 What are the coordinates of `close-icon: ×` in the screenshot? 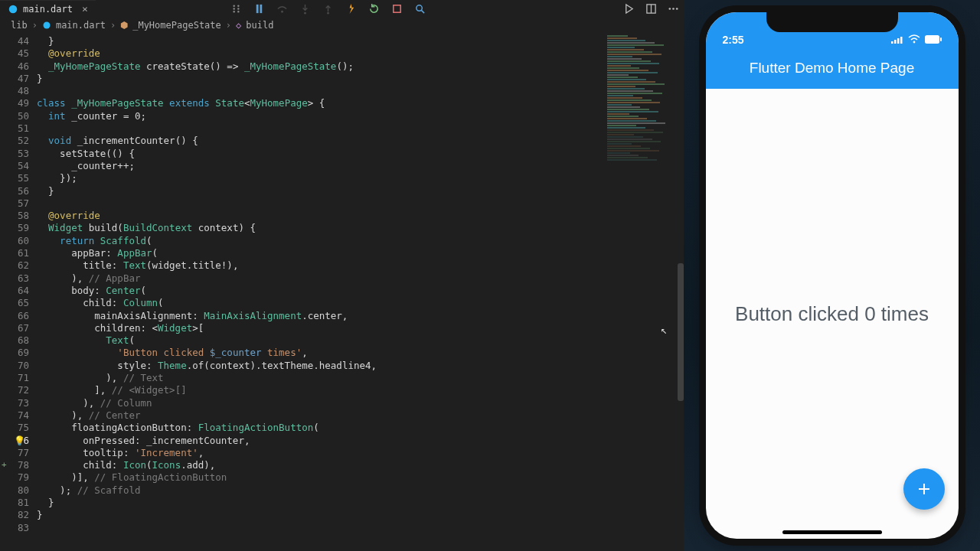 It's located at (83, 9).